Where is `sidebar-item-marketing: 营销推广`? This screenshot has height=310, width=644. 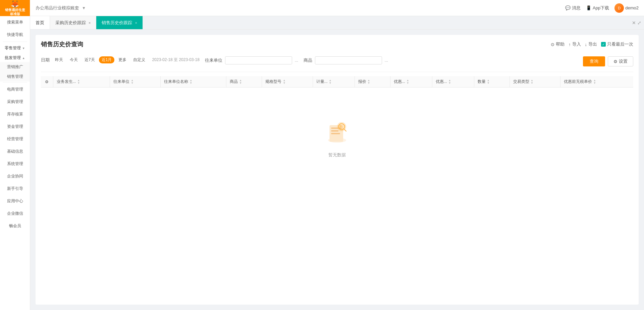
sidebar-item-marketing: 营销推广 is located at coordinates (15, 67).